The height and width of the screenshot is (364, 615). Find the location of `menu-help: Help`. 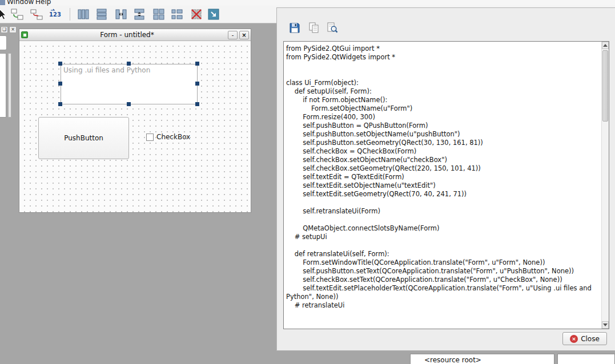

menu-help: Help is located at coordinates (43, 3).